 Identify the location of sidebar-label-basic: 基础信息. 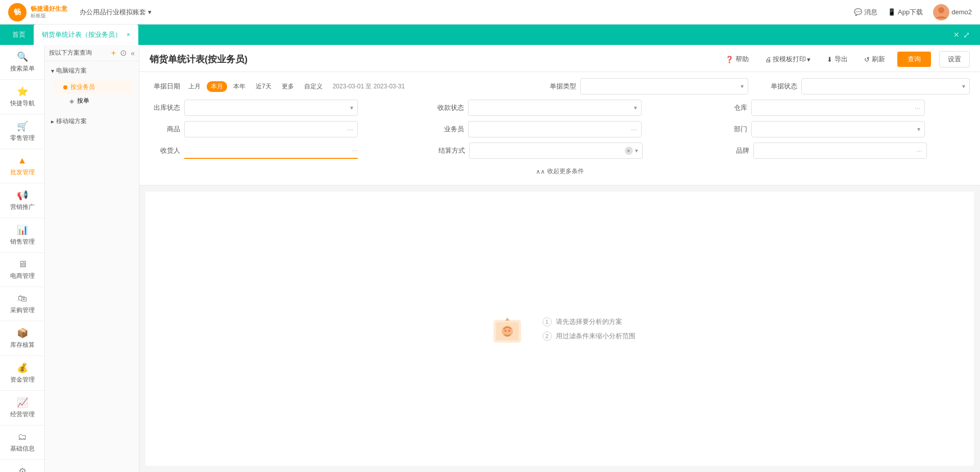
(22, 449).